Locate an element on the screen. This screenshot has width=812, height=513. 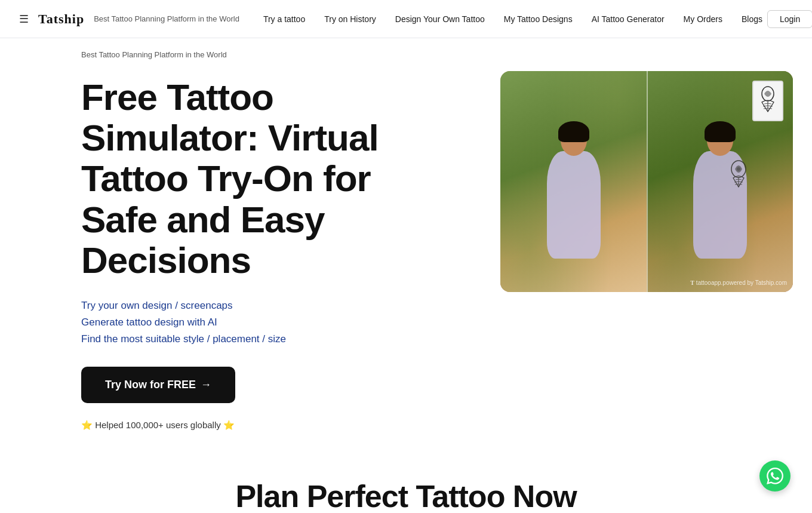
image-watermark: T tattooapp.powered by Tatship.com is located at coordinates (739, 283).